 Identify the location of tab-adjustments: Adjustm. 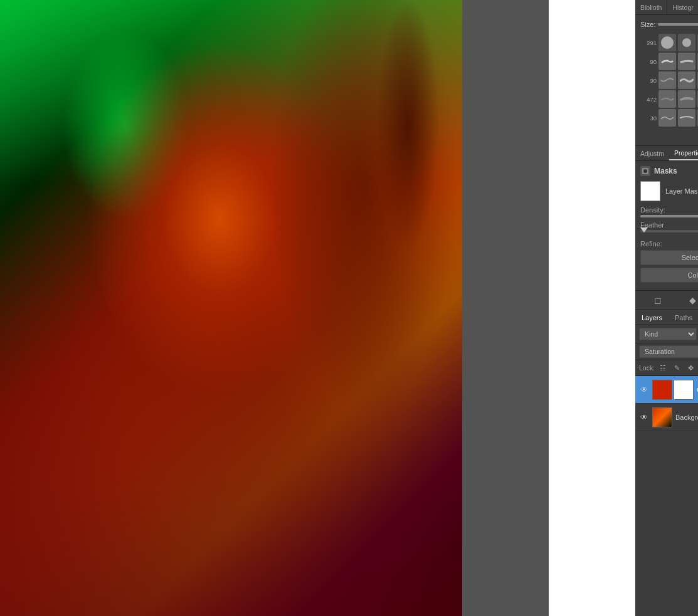
(652, 153).